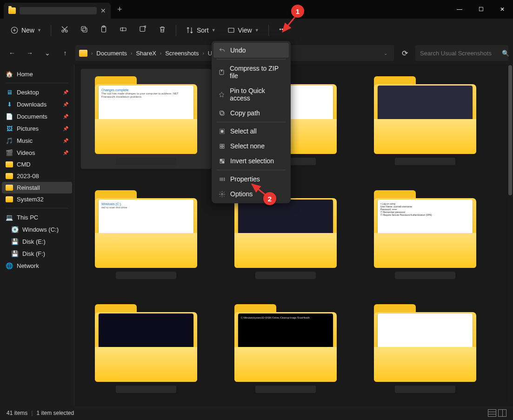 This screenshot has width=513, height=420. I want to click on rename-button, so click(123, 30).